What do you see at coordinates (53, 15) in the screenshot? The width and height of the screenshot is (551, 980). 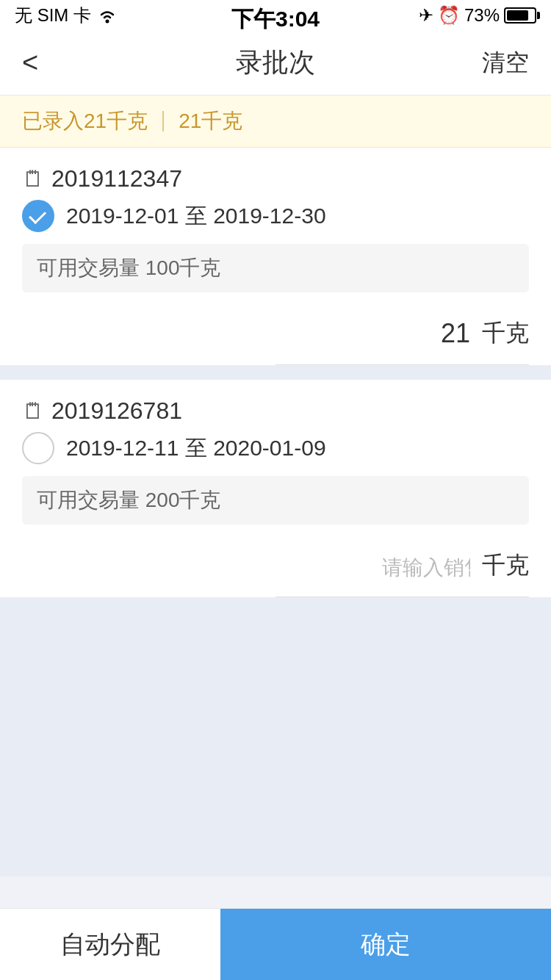 I see `carrier-text: 无 SIM 卡` at bounding box center [53, 15].